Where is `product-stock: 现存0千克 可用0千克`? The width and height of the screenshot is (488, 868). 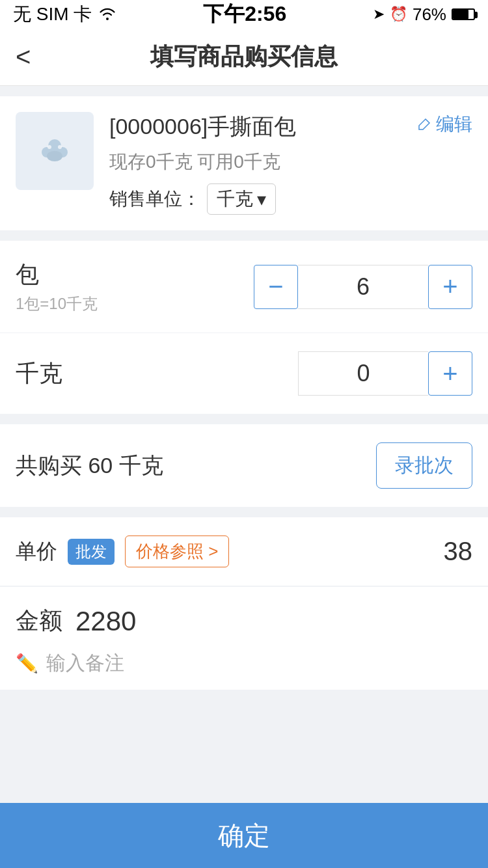
product-stock: 现存0千克 可用0千克 is located at coordinates (291, 162).